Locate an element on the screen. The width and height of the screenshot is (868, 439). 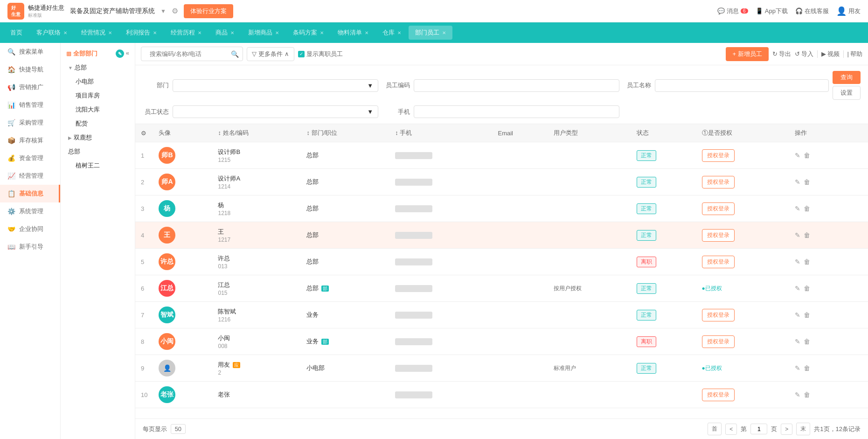
per-page-value: 50 is located at coordinates (178, 429).